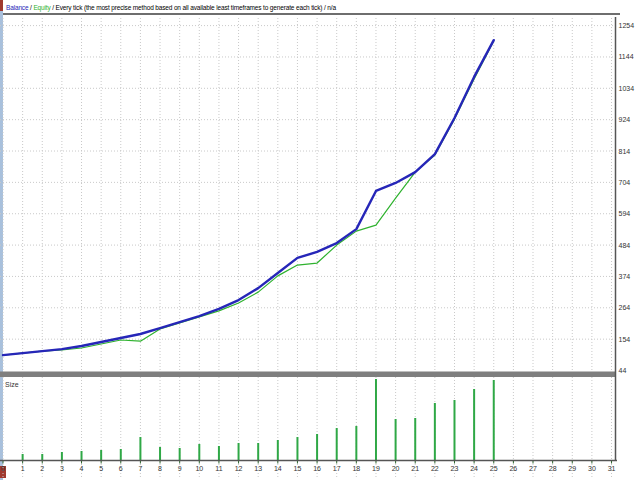 This screenshot has height=480, width=640. What do you see at coordinates (415, 468) in the screenshot?
I see `x-axis-label: 21` at bounding box center [415, 468].